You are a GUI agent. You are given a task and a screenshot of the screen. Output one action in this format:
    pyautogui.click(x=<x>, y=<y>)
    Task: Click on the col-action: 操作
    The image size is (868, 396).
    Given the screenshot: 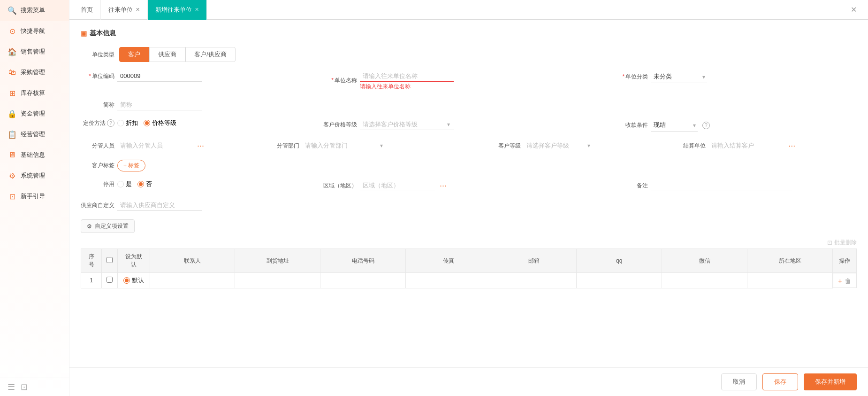 What is the action you would take?
    pyautogui.click(x=845, y=261)
    